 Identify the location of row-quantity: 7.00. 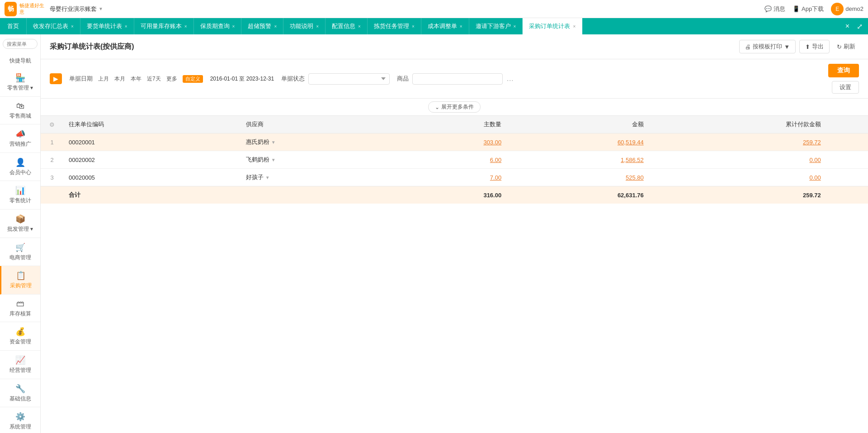
(451, 177).